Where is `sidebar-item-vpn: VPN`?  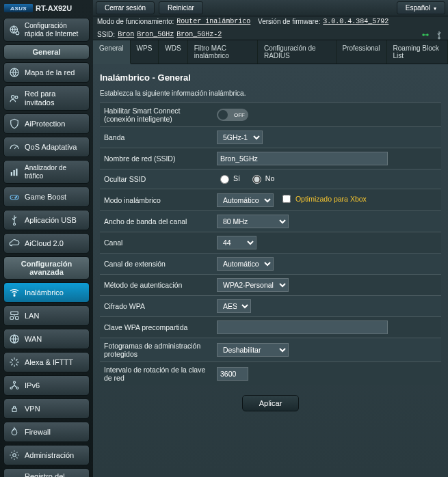 sidebar-item-vpn: VPN is located at coordinates (47, 409).